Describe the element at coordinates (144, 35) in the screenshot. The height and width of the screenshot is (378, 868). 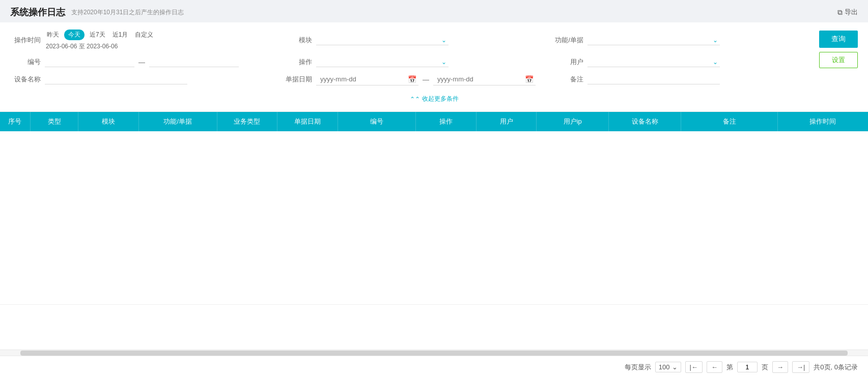
I see `time-btn-custom: 自定义` at that location.